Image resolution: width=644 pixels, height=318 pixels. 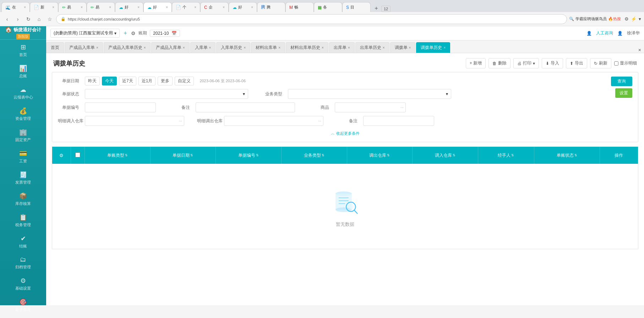 I want to click on tab-browser-active: ☁ 好 ×, so click(x=158, y=7).